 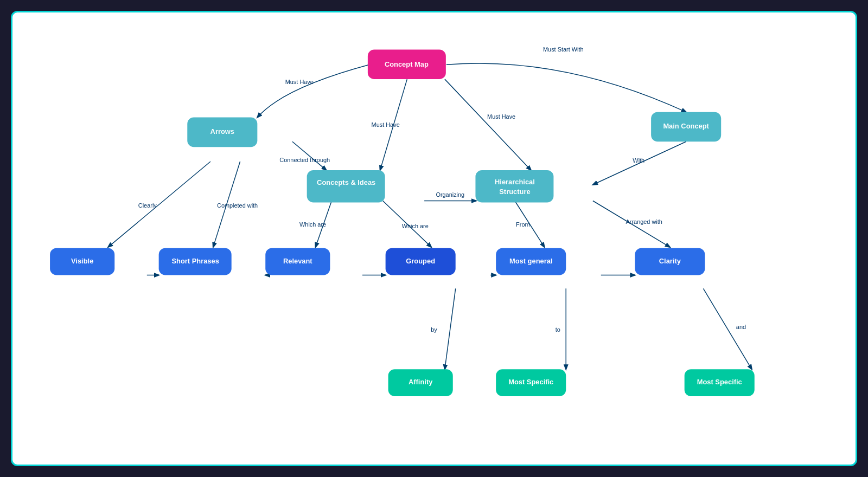 I want to click on edge-label-to: to, so click(x=558, y=330).